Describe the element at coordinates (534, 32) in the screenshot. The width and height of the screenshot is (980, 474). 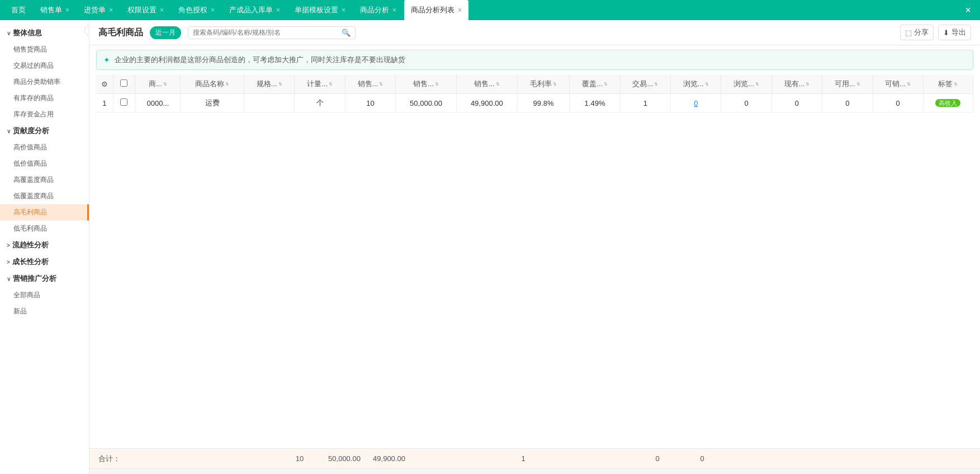
I see `content-header: 高毛利商品 近一月 🔍 ⬚ 分享 ⬇ 导出` at that location.